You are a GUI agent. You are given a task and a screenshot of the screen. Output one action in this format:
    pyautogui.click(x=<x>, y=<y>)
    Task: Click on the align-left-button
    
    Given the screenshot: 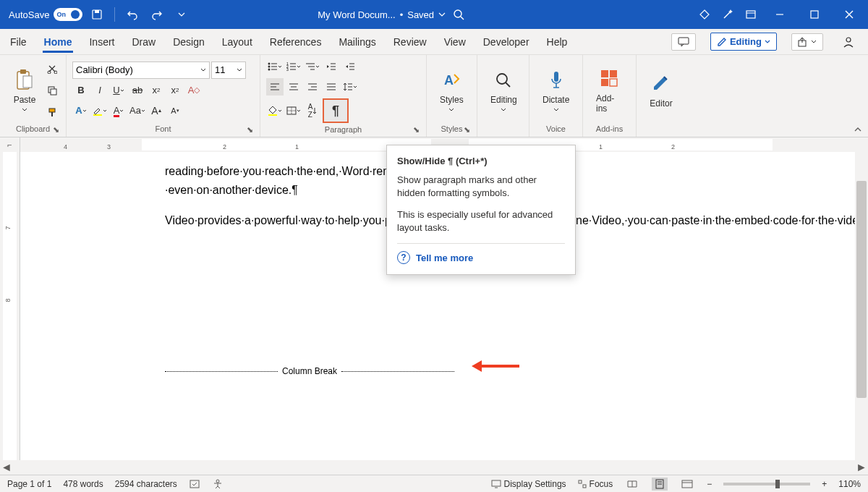 What is the action you would take?
    pyautogui.click(x=275, y=87)
    